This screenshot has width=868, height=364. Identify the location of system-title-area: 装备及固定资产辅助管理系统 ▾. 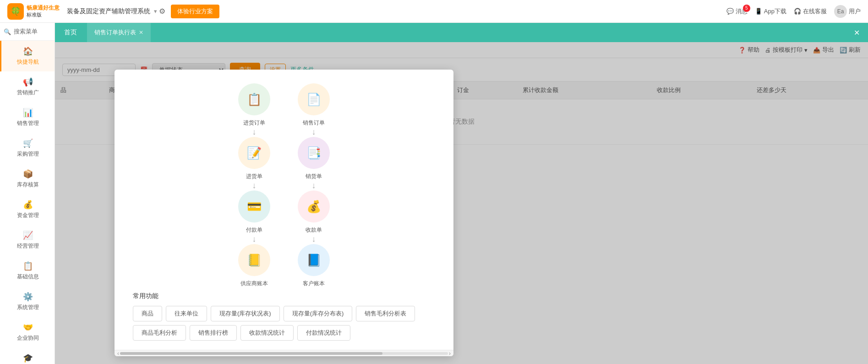
(112, 11).